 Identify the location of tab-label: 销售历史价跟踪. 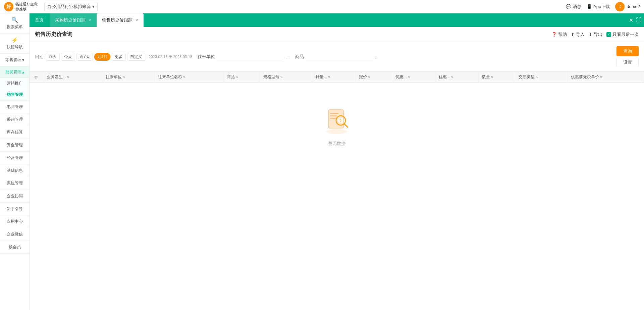
(117, 20).